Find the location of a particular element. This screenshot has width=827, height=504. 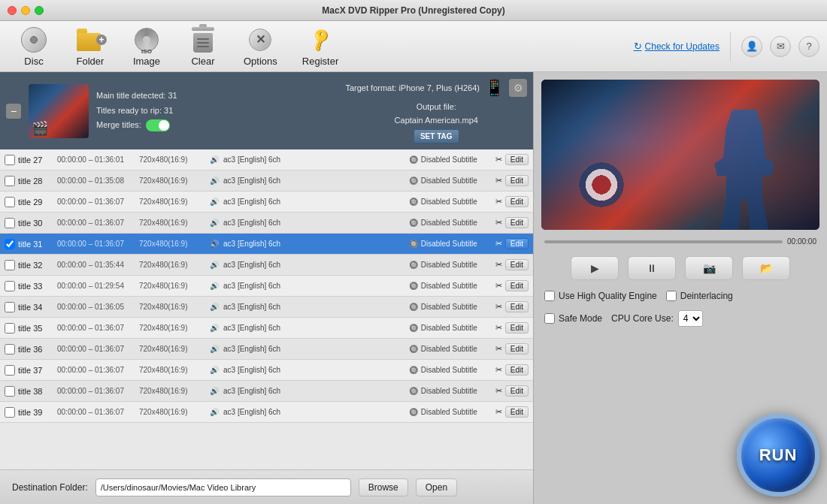

cpu-core-select: 4 1 2 3 8 is located at coordinates (690, 318).